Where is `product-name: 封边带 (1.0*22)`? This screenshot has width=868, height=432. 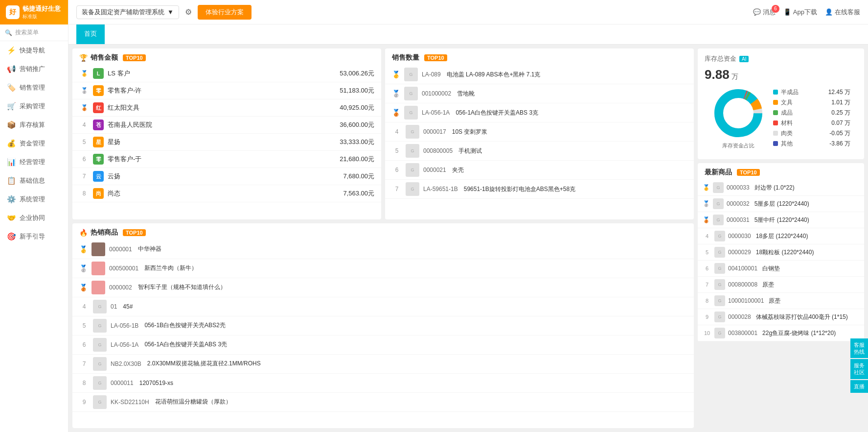
product-name: 封边带 (1.0*22) is located at coordinates (775, 188).